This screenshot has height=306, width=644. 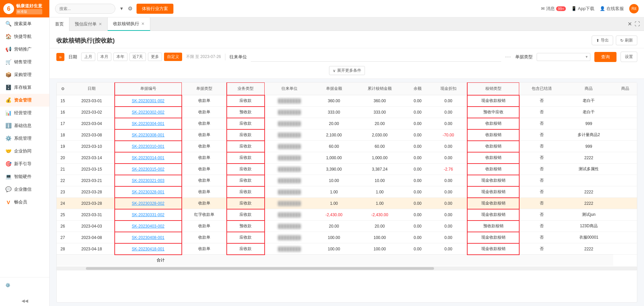 What do you see at coordinates (347, 215) in the screenshot?
I see `table-row: 25 2023-03-31 SK-20230331-002 红字收款单 应收款 …` at bounding box center [347, 215].